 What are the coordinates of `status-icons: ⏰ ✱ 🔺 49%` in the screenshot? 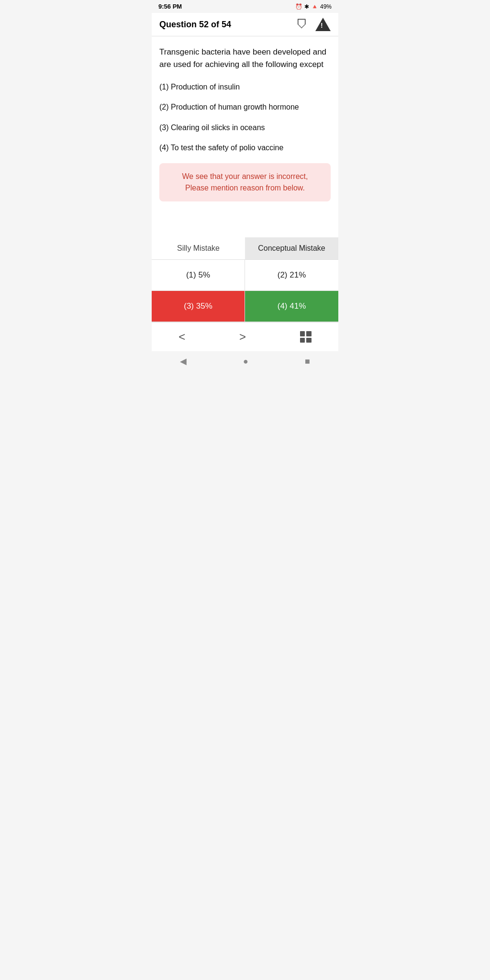 It's located at (313, 7).